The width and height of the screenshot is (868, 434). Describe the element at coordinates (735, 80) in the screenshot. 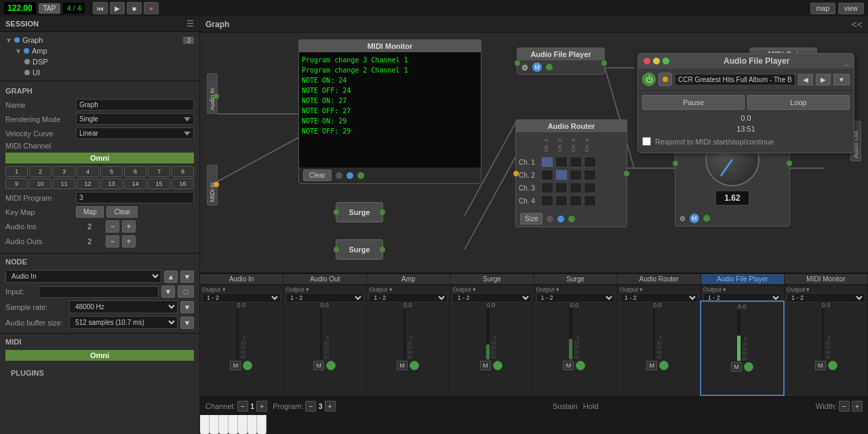

I see `afp-file-input` at that location.